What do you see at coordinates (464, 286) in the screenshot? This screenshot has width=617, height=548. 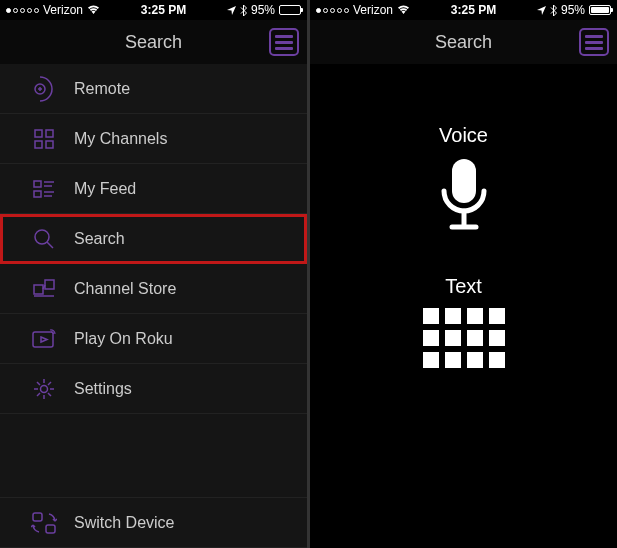 I see `text-label: Text` at bounding box center [464, 286].